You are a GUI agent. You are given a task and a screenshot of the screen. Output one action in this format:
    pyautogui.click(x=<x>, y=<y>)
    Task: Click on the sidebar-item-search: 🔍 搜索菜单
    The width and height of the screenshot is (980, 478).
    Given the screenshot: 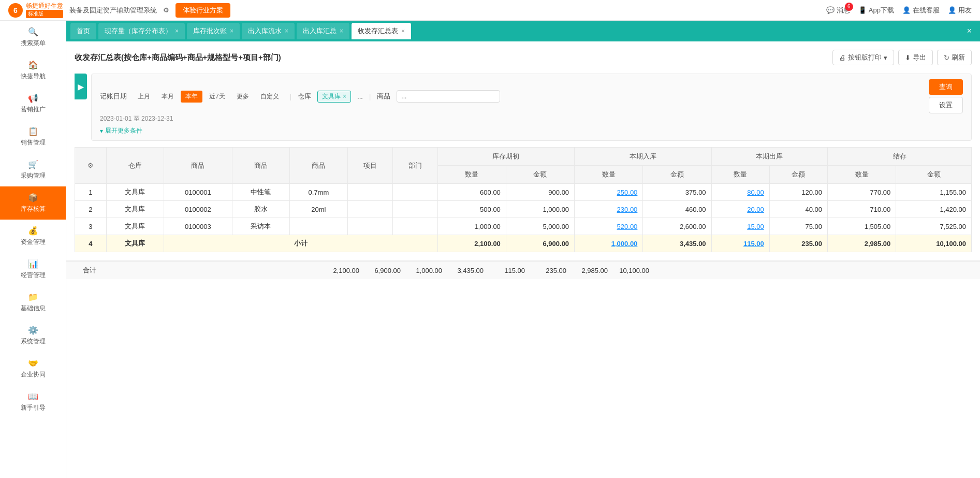 What is the action you would take?
    pyautogui.click(x=33, y=37)
    